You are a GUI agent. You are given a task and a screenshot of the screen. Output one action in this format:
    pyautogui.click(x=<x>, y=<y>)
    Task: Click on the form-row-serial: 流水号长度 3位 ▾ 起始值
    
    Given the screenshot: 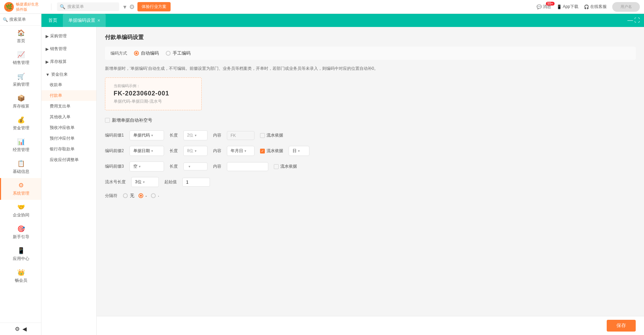 What is the action you would take?
    pyautogui.click(x=370, y=182)
    